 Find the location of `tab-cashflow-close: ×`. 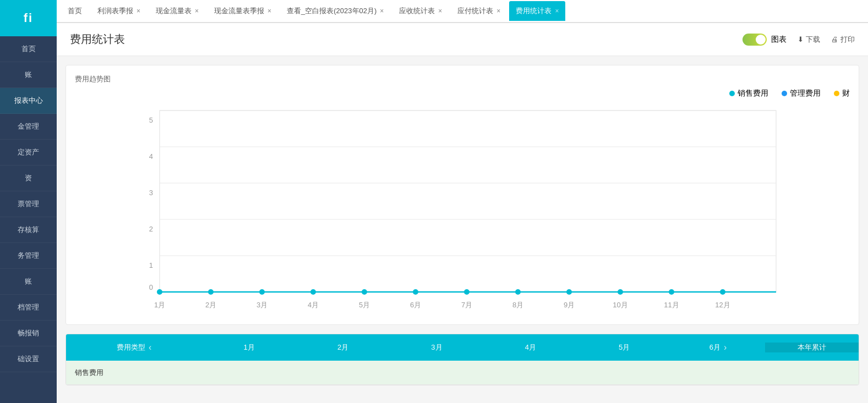

tab-cashflow-close: × is located at coordinates (197, 11).